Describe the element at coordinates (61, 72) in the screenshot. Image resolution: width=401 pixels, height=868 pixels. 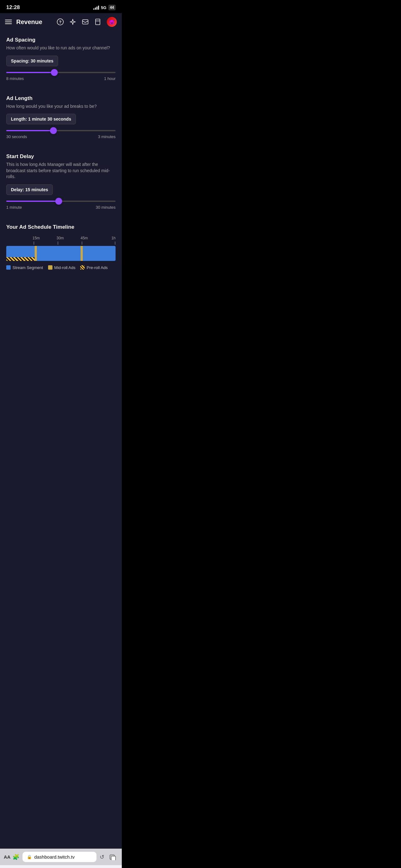
I see `ad-spacing-track` at that location.